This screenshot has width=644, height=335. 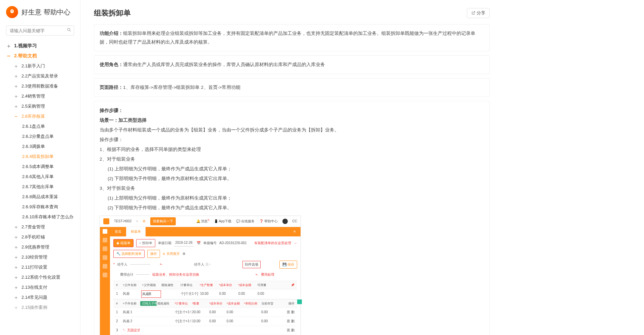 What do you see at coordinates (69, 30) in the screenshot?
I see `search-icon` at bounding box center [69, 30].